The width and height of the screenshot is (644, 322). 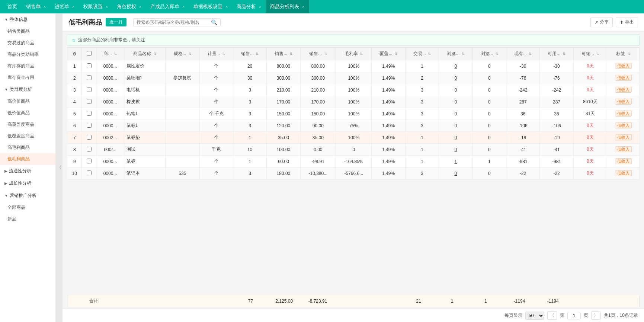 I want to click on col-trade: 交易... ⇅, so click(x=422, y=54).